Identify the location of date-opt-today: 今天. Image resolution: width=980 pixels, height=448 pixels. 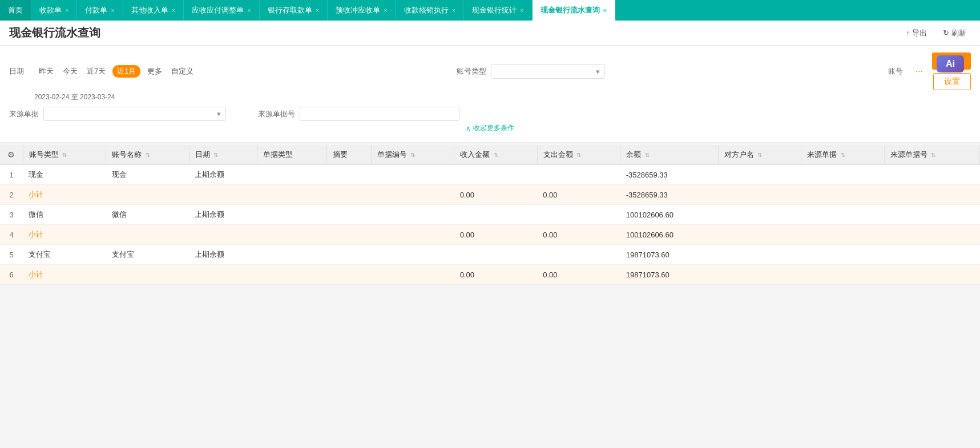
(70, 71).